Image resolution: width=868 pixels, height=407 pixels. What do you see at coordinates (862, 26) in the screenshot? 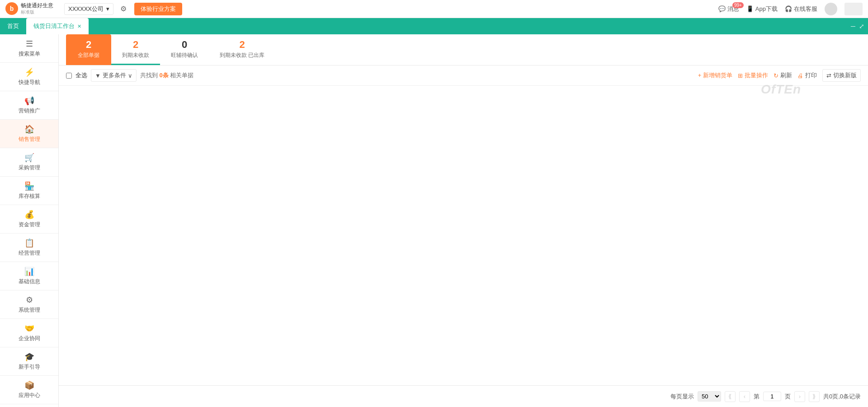
I see `tab-maximize-icon: ⤢` at bounding box center [862, 26].